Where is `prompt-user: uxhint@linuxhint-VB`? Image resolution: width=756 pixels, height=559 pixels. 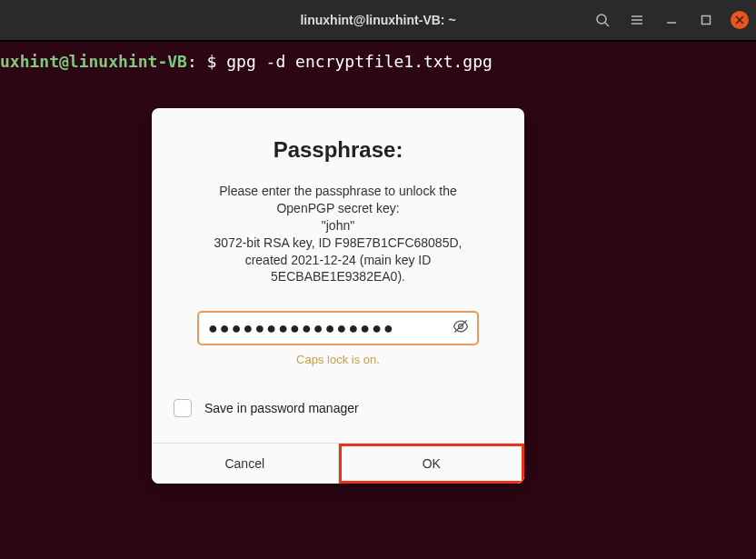 prompt-user: uxhint@linuxhint-VB is located at coordinates (94, 62).